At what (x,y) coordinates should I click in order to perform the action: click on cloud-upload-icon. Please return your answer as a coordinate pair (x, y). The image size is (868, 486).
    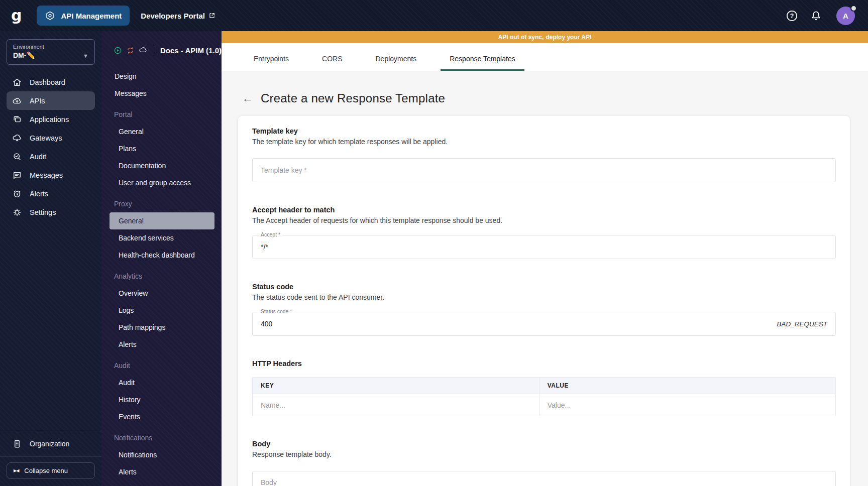
    Looking at the image, I should click on (17, 101).